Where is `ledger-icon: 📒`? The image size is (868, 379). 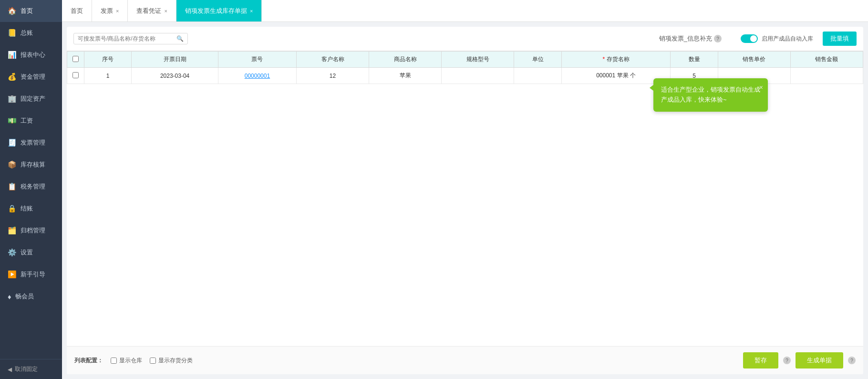
ledger-icon: 📒 is located at coordinates (12, 33).